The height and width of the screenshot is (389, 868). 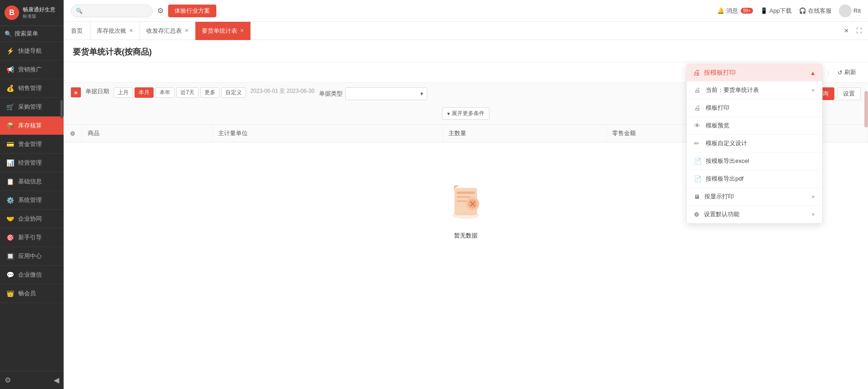 What do you see at coordinates (726, 143) in the screenshot?
I see `template-custom-label: 模板自定义设计` at bounding box center [726, 143].